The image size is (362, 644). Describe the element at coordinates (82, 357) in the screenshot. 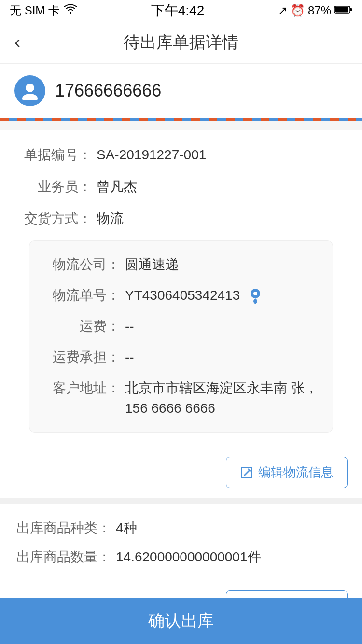

I see `freight-bearer-label: 运费承担：` at that location.